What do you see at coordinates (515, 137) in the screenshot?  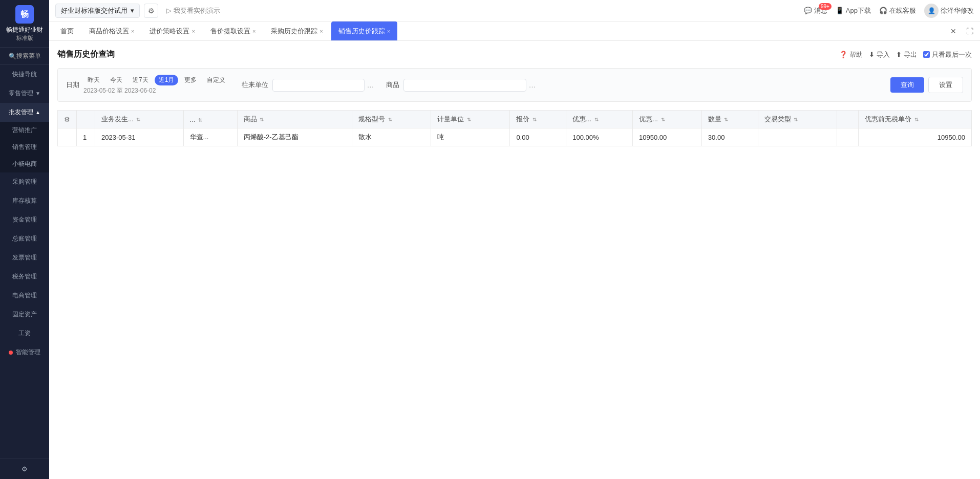 I see `table-row: 1 2023-05-31 华查... 丙烯酸-2-乙基己酯 散水 吨 0.00 …` at bounding box center [515, 137].